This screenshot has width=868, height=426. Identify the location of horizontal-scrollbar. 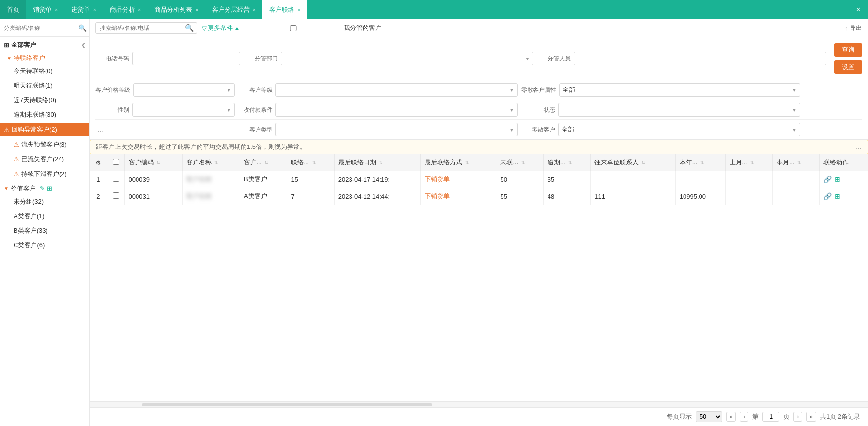
(479, 404).